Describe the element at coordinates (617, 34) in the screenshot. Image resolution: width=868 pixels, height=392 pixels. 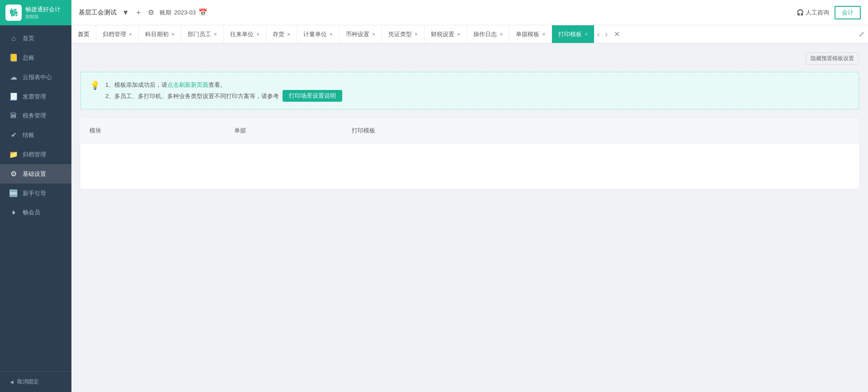
I see `close-all-icon: ✕` at that location.